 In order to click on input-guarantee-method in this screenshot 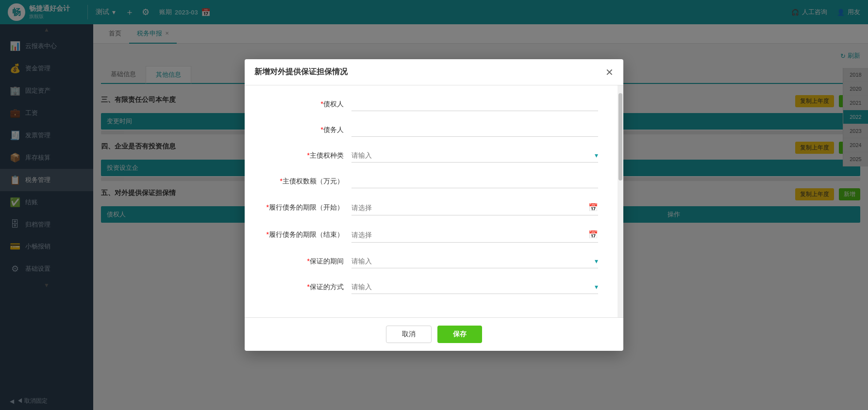, I will do `click(473, 287)`.